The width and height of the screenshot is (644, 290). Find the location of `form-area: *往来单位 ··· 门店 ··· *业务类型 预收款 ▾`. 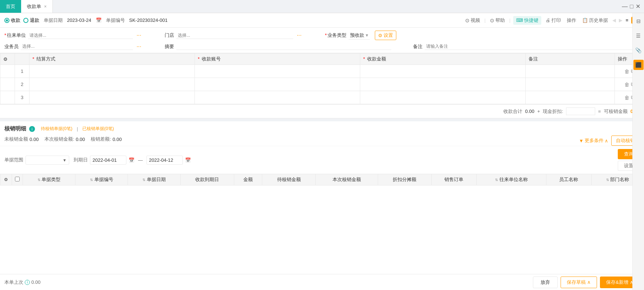

form-area: *往来单位 ··· 门店 ··· *业务类型 预收款 ▾ is located at coordinates (322, 40).